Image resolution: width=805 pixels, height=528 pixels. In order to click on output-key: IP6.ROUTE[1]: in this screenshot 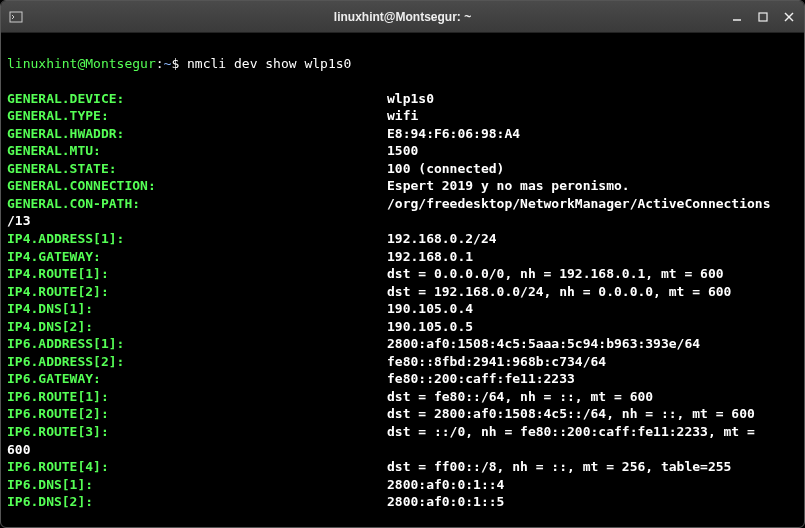, I will do `click(197, 397)`.